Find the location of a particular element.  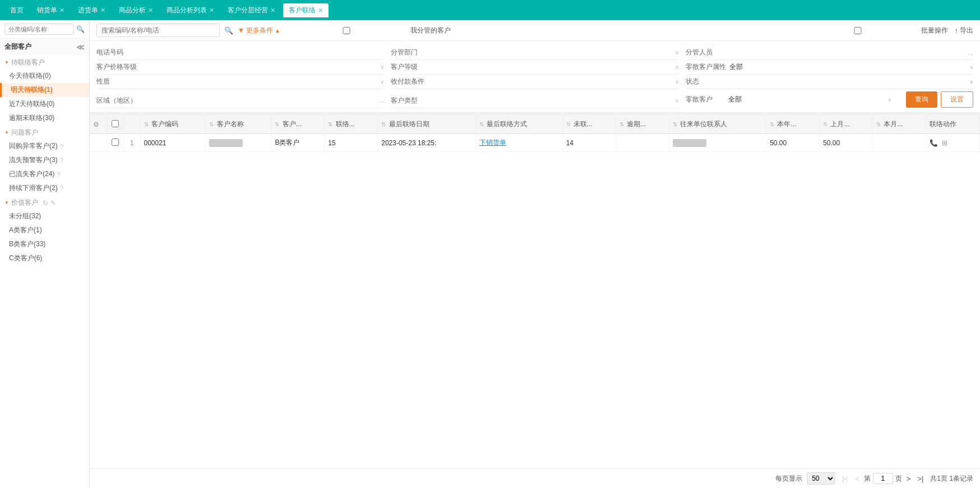

sidebar-all-customers: 全部客户 ≪ is located at coordinates (45, 47).